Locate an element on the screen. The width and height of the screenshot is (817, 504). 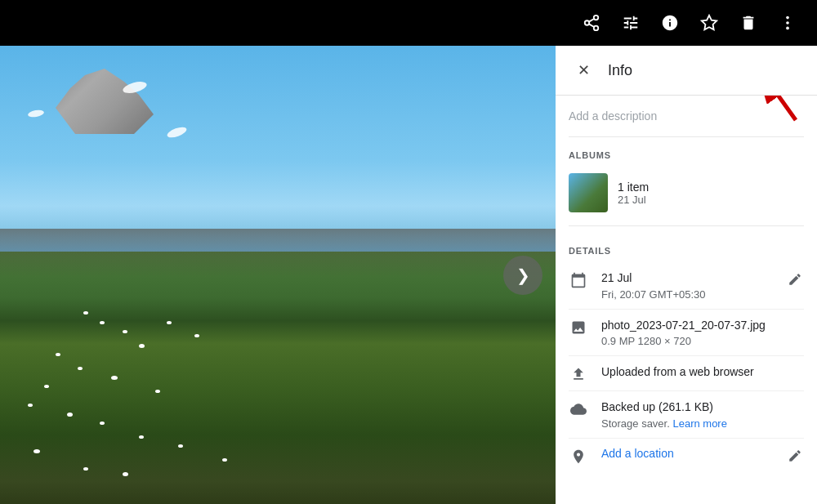
filename-content: photo_2023-07-21_20-07-37.jpg 0.9 MP 128… is located at coordinates (703, 333).